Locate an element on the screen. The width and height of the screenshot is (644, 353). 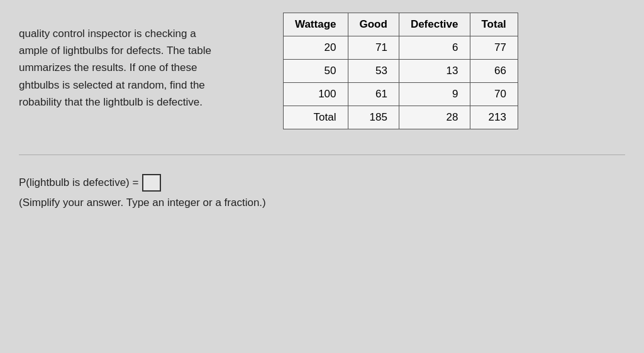
row-total-defective: 28 is located at coordinates (434, 118).